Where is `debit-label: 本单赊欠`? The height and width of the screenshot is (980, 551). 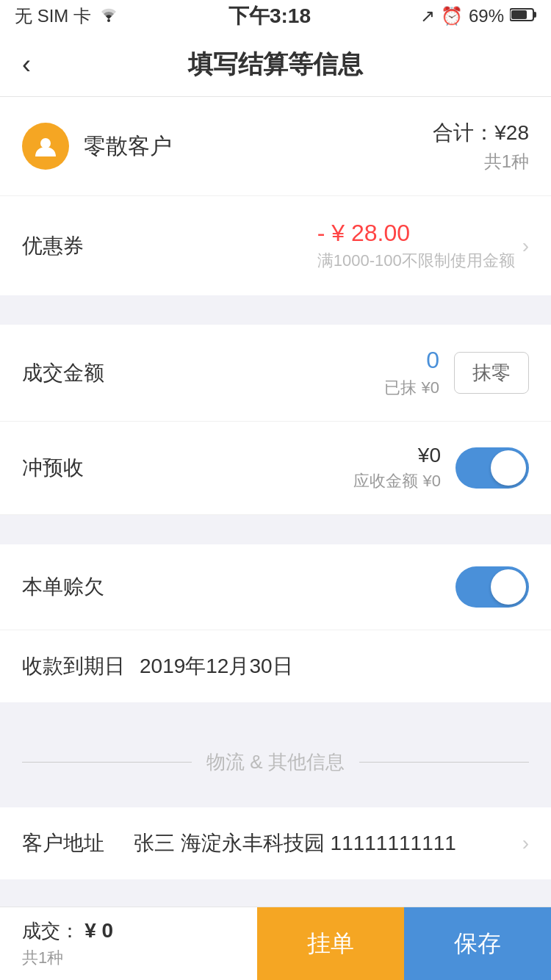 debit-label: 本单赊欠 is located at coordinates (63, 587).